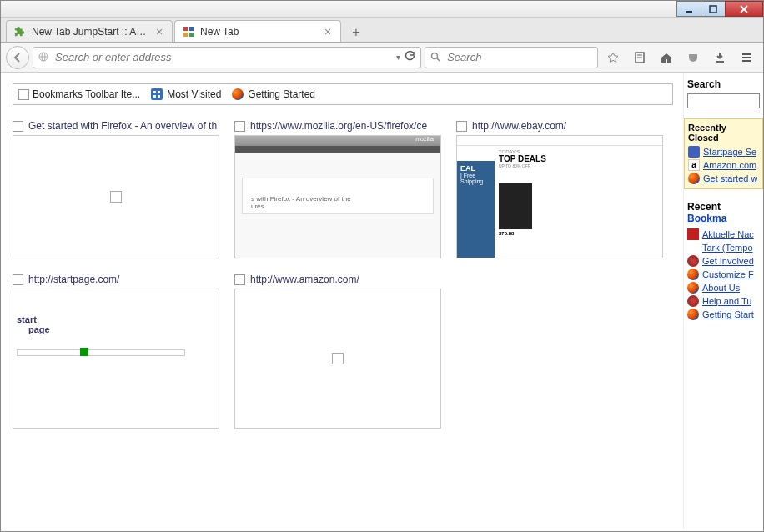 The height and width of the screenshot is (532, 764). I want to click on bookmark-label: Getting Started, so click(282, 94).